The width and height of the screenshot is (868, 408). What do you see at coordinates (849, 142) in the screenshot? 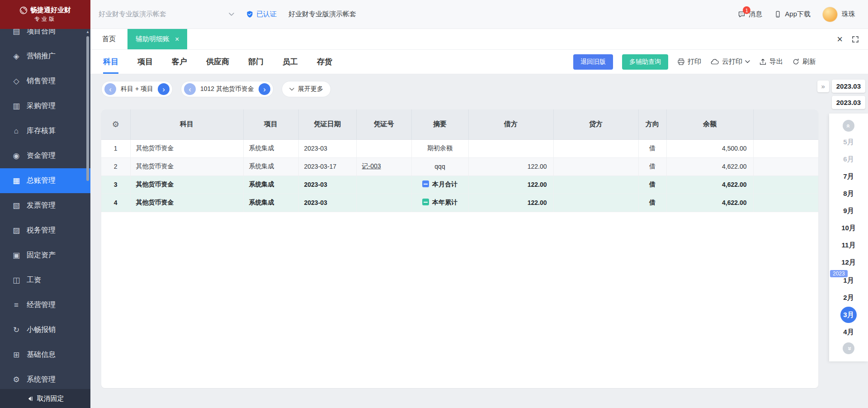
I see `month-5月: 5月` at bounding box center [849, 142].